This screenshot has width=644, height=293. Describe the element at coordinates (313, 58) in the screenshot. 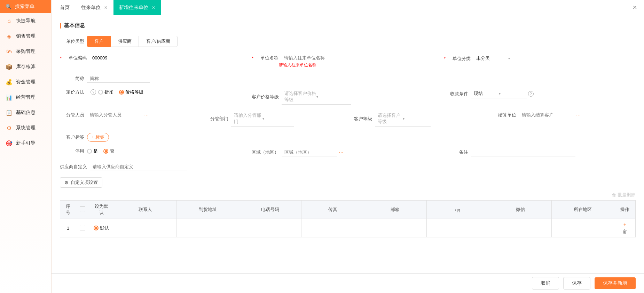

I see `unit-name-input` at that location.